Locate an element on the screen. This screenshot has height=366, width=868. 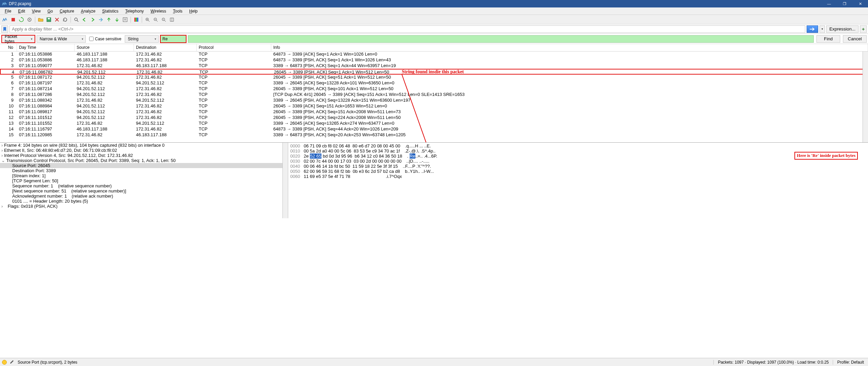
wireshark-icon is located at coordinates (4, 4).